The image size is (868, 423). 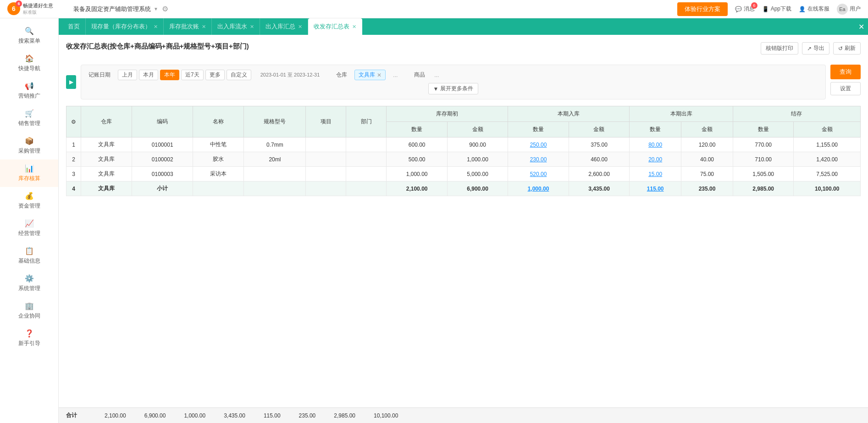 What do you see at coordinates (73, 122) in the screenshot?
I see `settings-icon: ⚙` at bounding box center [73, 122].